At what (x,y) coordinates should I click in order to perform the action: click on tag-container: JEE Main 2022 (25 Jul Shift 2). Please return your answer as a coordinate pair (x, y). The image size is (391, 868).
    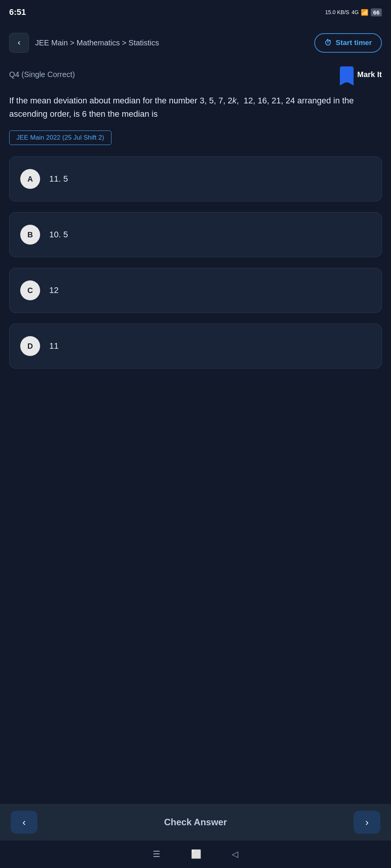
    Looking at the image, I should click on (196, 142).